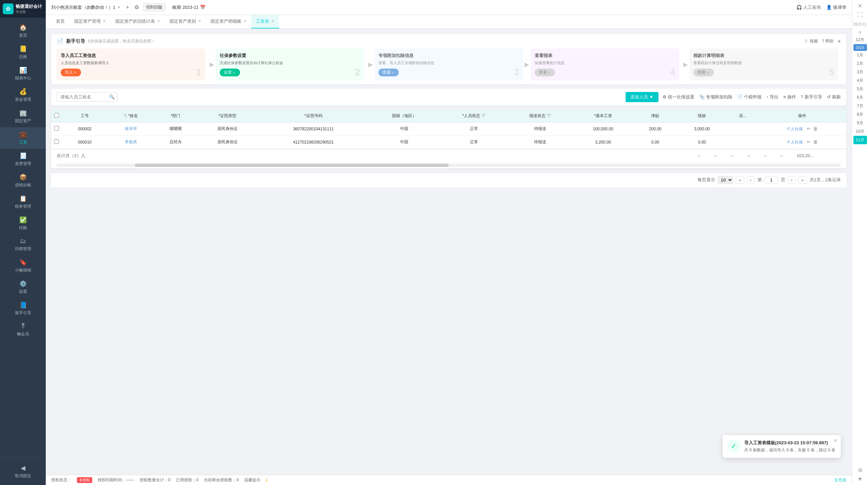 This screenshot has width=868, height=485. I want to click on month-item-4月: 4月, so click(860, 81).